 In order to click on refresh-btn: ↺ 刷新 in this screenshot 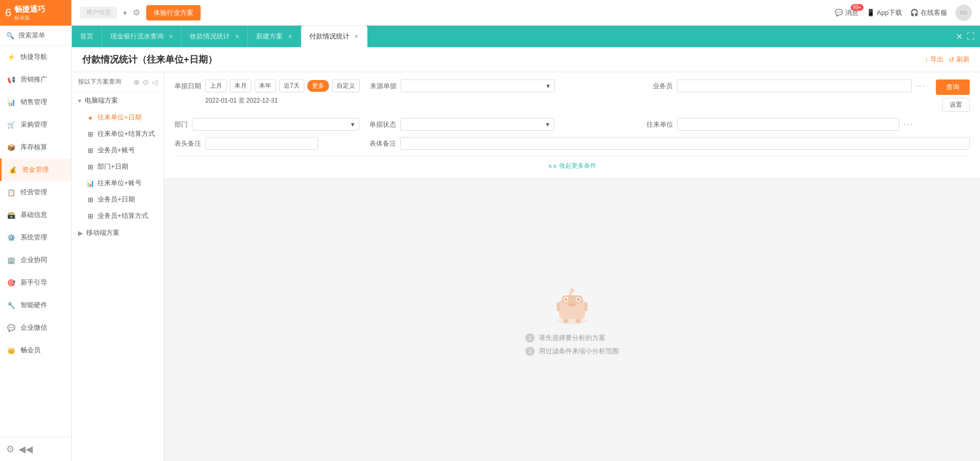, I will do `click(959, 59)`.